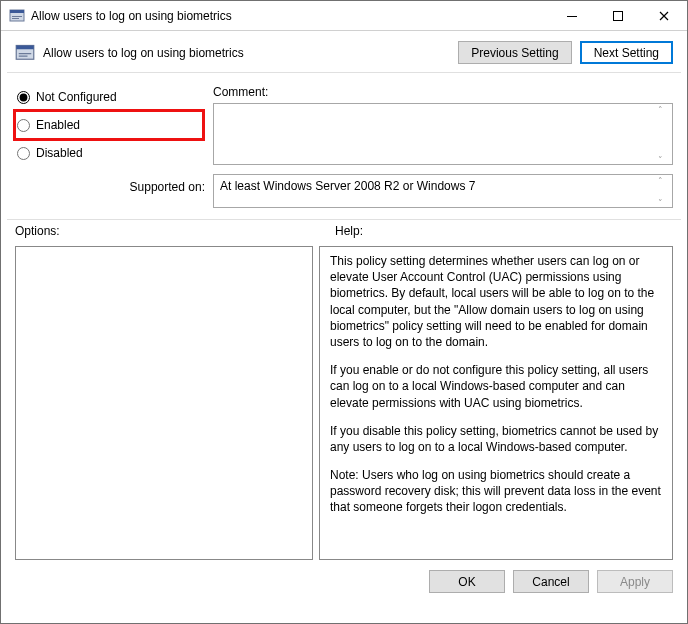 The height and width of the screenshot is (624, 688). Describe the element at coordinates (626, 52) in the screenshot. I see `next-setting-button: Next Setting` at that location.